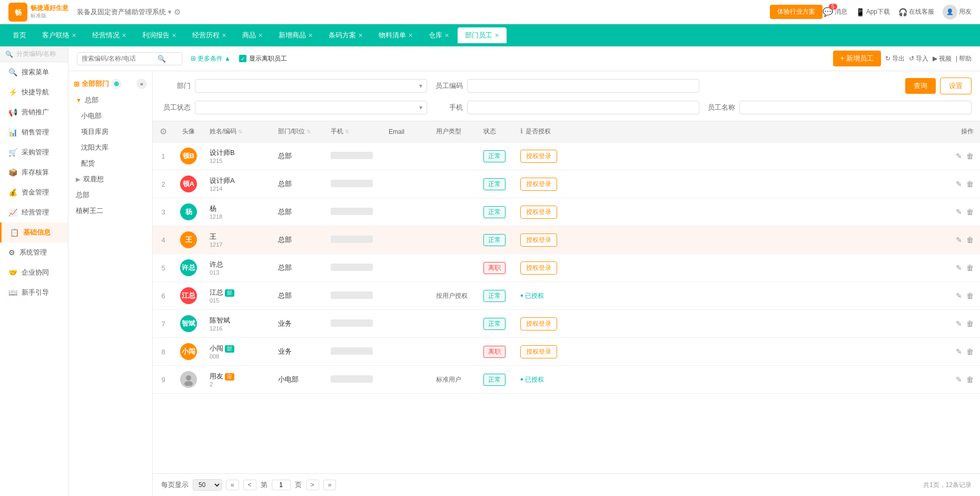  Describe the element at coordinates (142, 84) in the screenshot. I see `dept-collapse-btn: «` at that location.